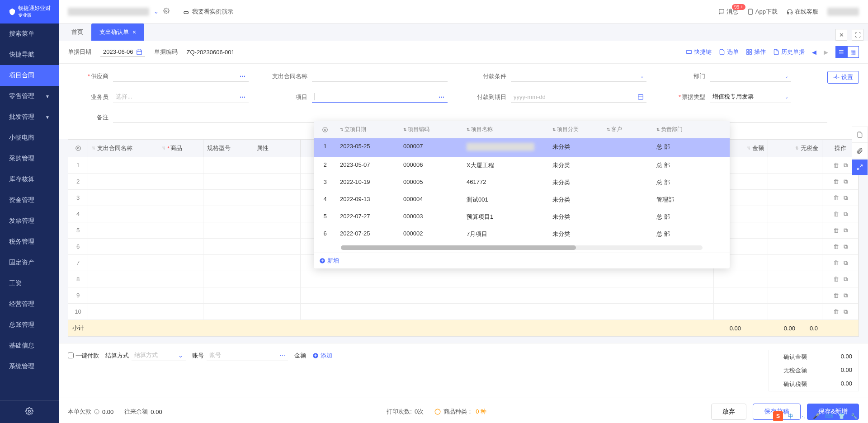 The width and height of the screenshot is (868, 423). I want to click on dropdown-gear-icon, so click(325, 129).